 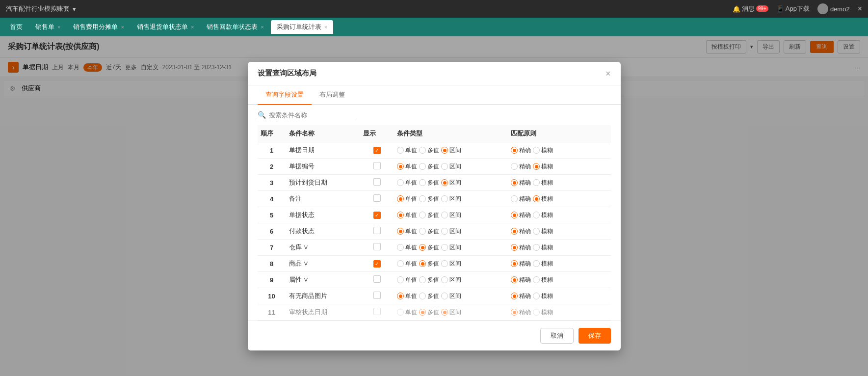 What do you see at coordinates (235, 27) in the screenshot?
I see `tab-sales-payment: 销售回款单状态表 ×` at bounding box center [235, 27].